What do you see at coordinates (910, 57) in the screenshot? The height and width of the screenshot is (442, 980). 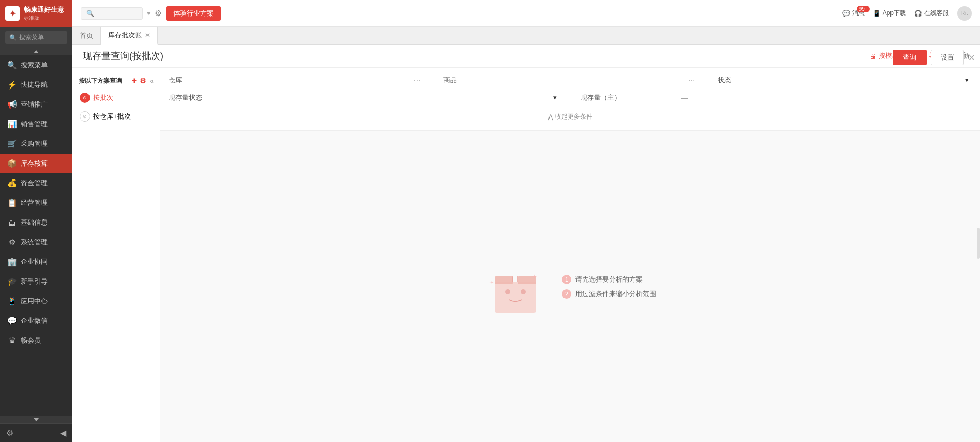 I see `query-button: 查询` at bounding box center [910, 57].